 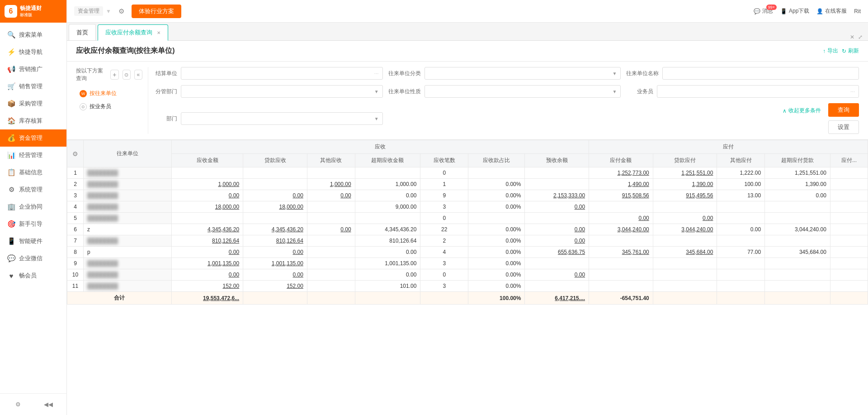 What do you see at coordinates (33, 35) in the screenshot?
I see `sidebar-item-search-menu: 🔍搜索菜单` at bounding box center [33, 35].